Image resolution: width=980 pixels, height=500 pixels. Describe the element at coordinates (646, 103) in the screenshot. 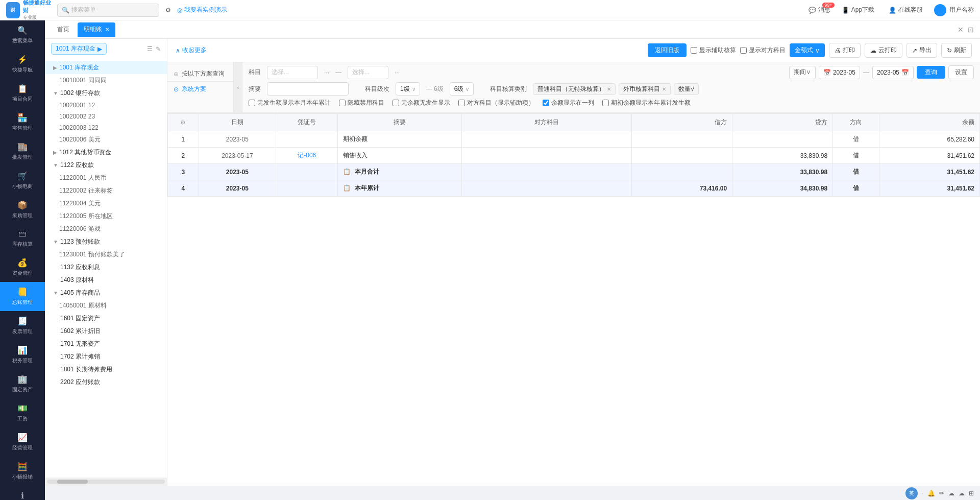

I see `checkbox-show-period: 期初余额显示本年累计发生额` at that location.